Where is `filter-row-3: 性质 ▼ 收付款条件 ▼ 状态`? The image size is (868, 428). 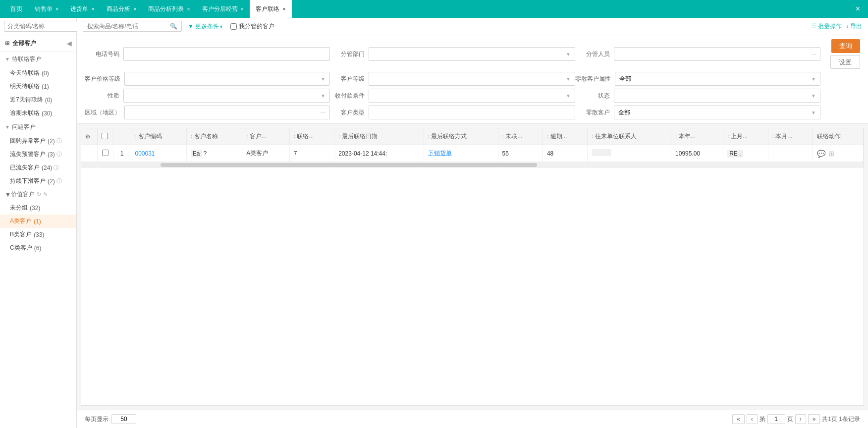
filter-row-3: 性质 ▼ 收付款条件 ▼ 状态 is located at coordinates (473, 96).